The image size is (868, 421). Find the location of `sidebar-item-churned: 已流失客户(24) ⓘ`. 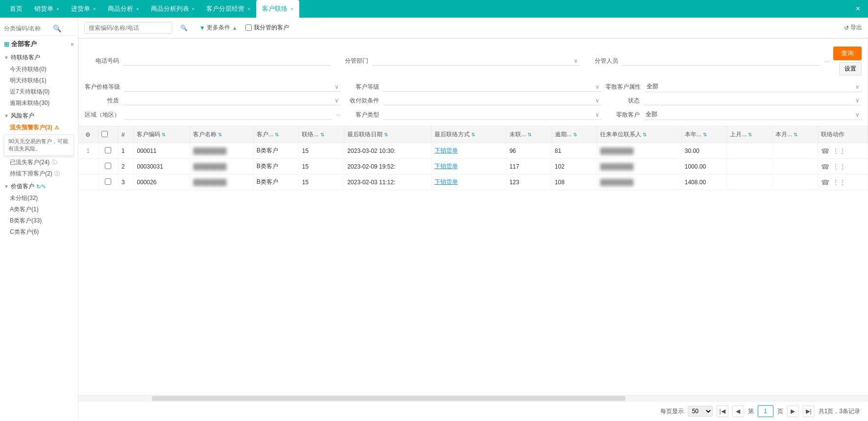

sidebar-item-churned: 已流失客户(24) ⓘ is located at coordinates (39, 163).